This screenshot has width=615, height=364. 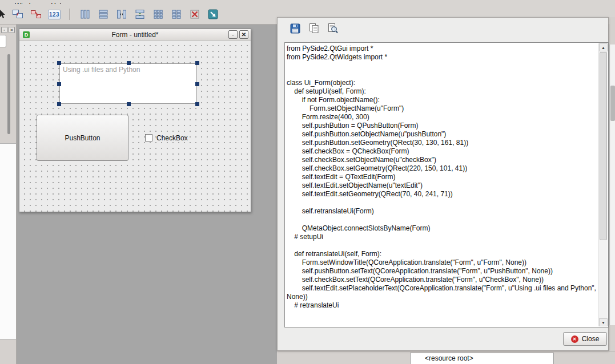 What do you see at coordinates (129, 104) in the screenshot?
I see `selection-handle-bottom-middle` at bounding box center [129, 104].